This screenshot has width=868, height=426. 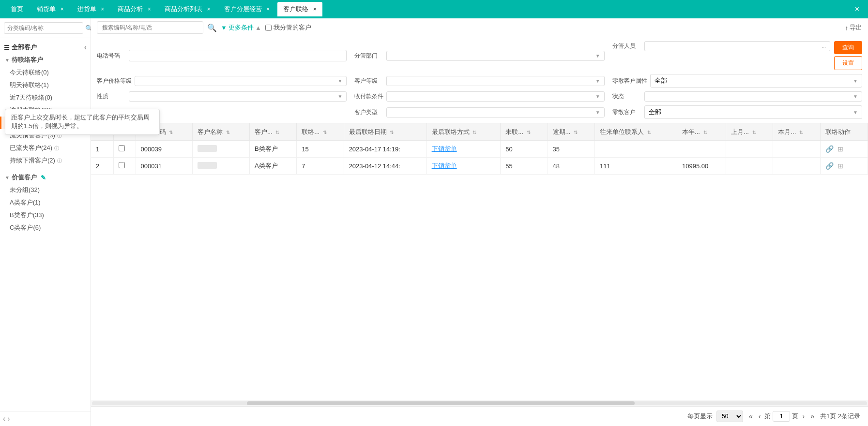 I want to click on tab-home: 首页, so click(x=17, y=9).